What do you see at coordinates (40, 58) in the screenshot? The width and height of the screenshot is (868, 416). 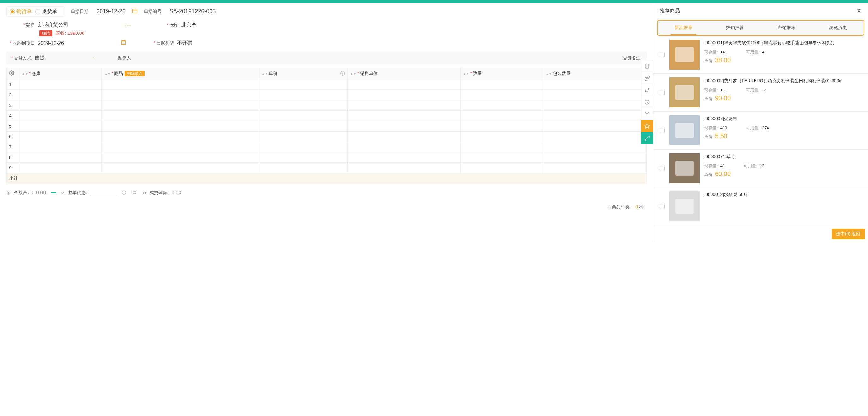 I see `delivery-value: 自提` at bounding box center [40, 58].